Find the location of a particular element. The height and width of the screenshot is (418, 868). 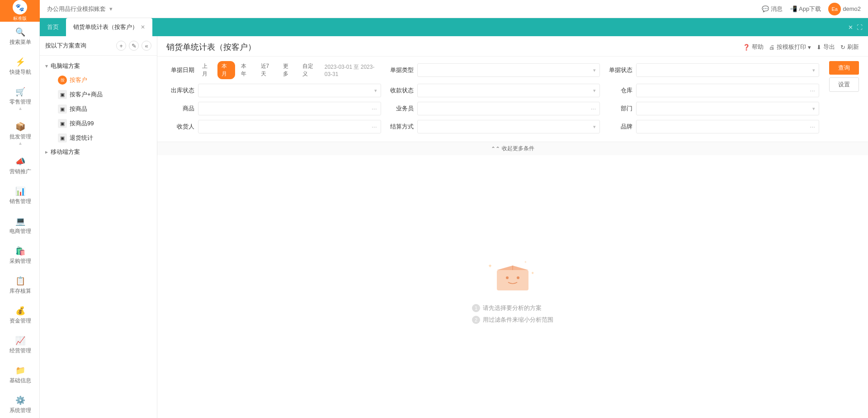

date-more: 更多 is located at coordinates (288, 70).